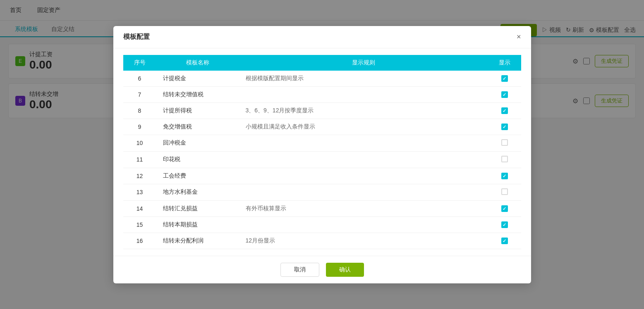 This screenshot has width=644, height=309. Describe the element at coordinates (364, 111) in the screenshot. I see `cell-rule-2: 3、6、9、12月按季度显示` at that location.